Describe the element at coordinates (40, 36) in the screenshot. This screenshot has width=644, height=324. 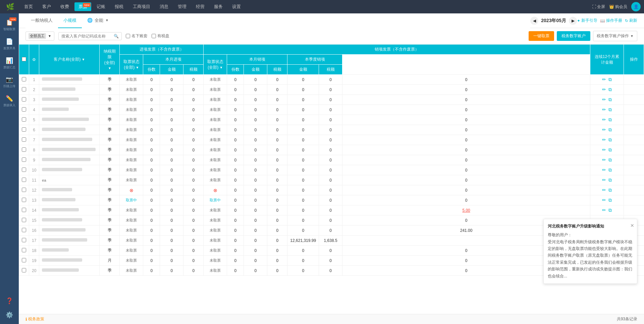
I see `employee-select: 全部员工 ▼` at that location.